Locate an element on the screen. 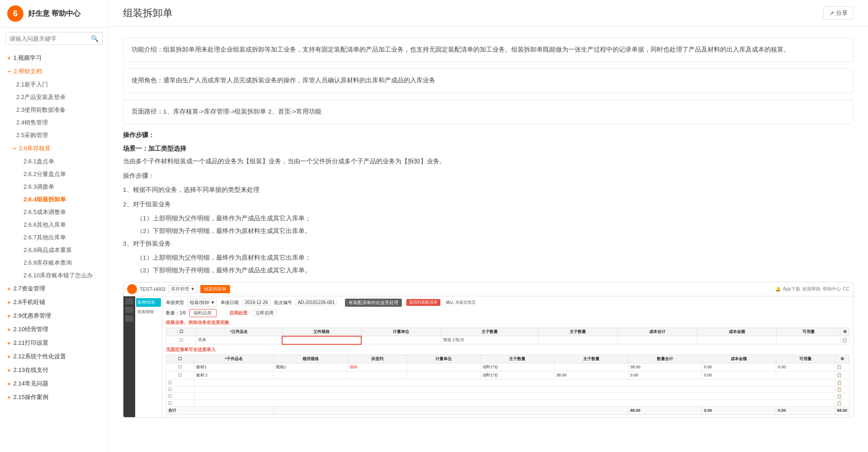  sidebar-item-partstake: 2.6.2分量盘点单 is located at coordinates (54, 174).